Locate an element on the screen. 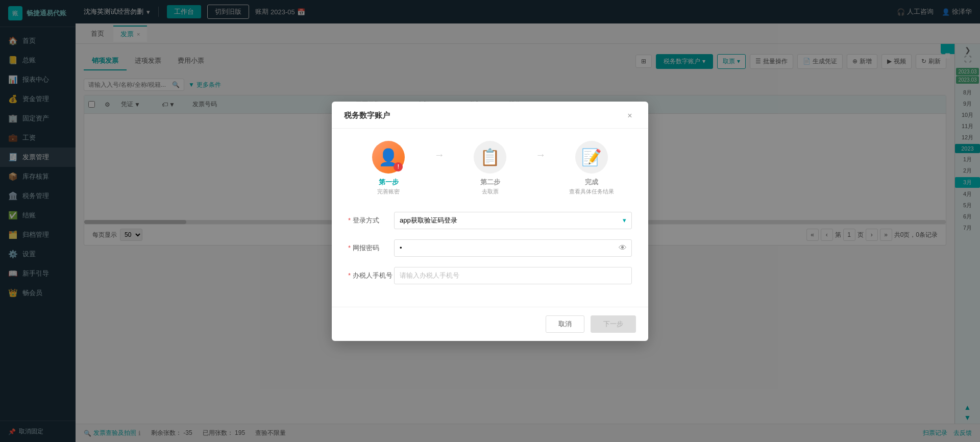 This screenshot has height=442, width=980. step-3-icon-wrapper: 📝 is located at coordinates (592, 157).